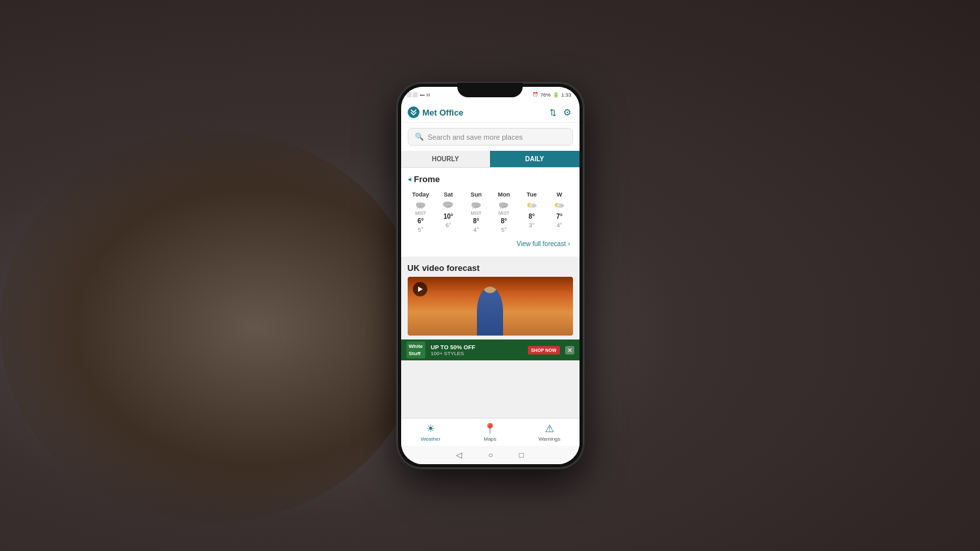  What do you see at coordinates (567, 112) in the screenshot?
I see `settings-icon: ⚙` at bounding box center [567, 112].